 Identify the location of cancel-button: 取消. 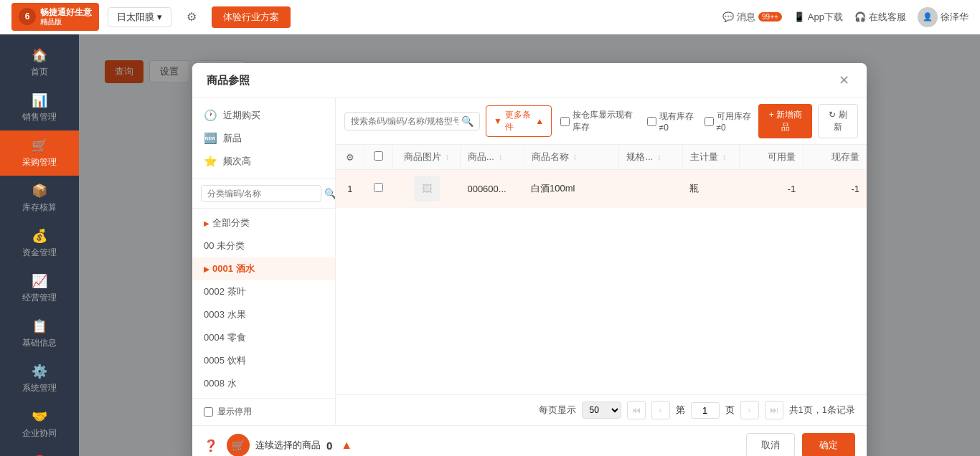
(771, 445).